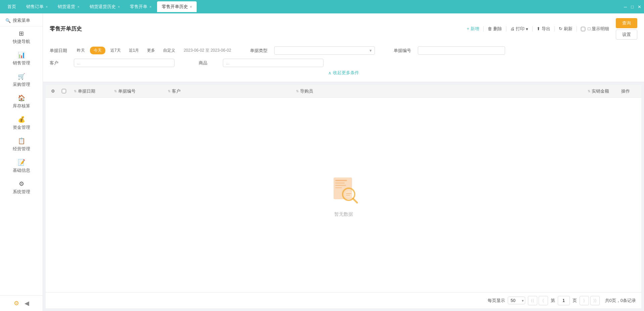  Describe the element at coordinates (81, 50) in the screenshot. I see `date-yesterday-btn: 昨天` at that location.